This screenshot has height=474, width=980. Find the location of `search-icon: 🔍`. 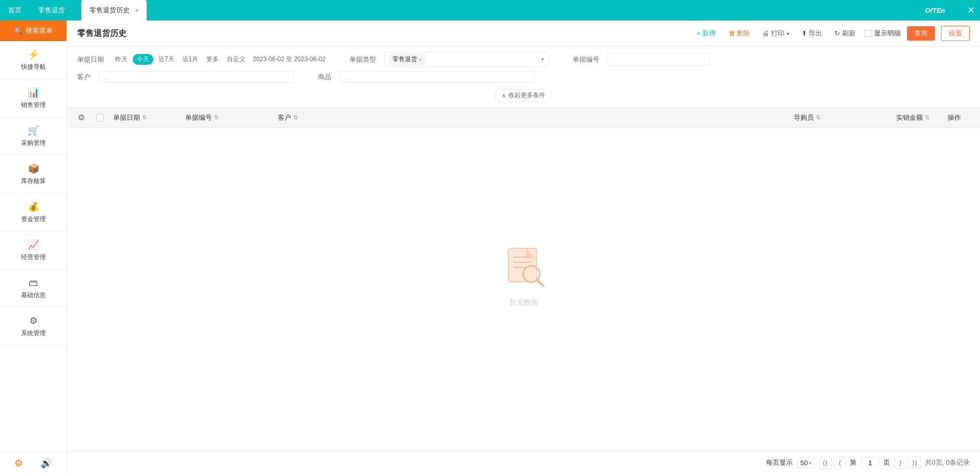

search-icon: 🔍 is located at coordinates (19, 31).